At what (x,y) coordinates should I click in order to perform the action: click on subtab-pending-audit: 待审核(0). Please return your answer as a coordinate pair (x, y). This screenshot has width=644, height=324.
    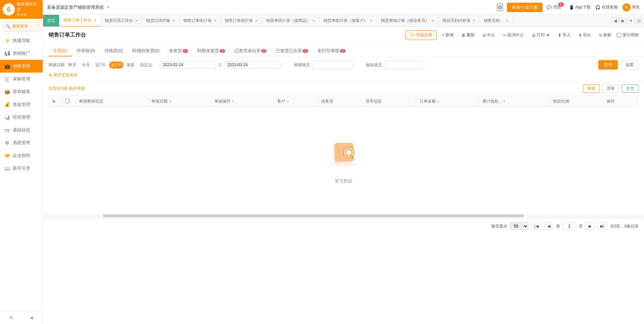
    Looking at the image, I should click on (86, 51).